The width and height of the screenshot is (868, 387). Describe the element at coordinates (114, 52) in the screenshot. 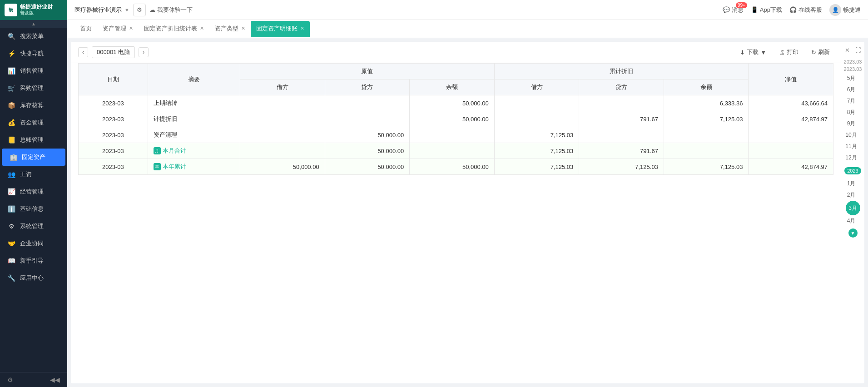

I see `toolbar-left: ‹ 000001 电脑 ›` at that location.